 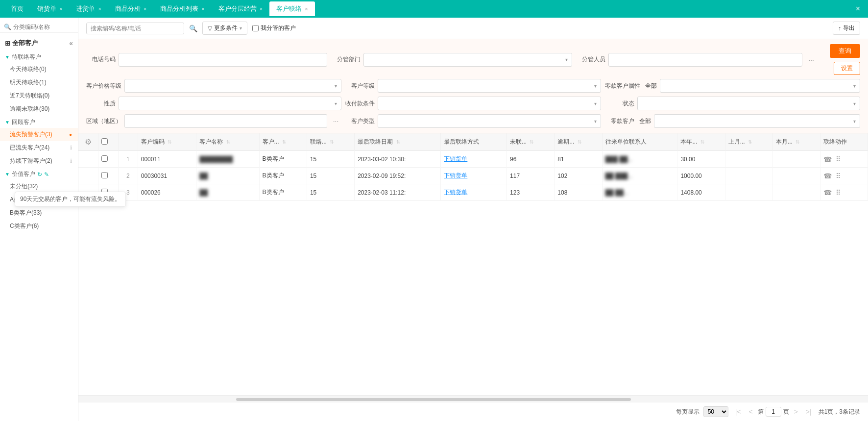 What do you see at coordinates (283, 142) in the screenshot?
I see `th-level: 客户... ⇅` at bounding box center [283, 142].